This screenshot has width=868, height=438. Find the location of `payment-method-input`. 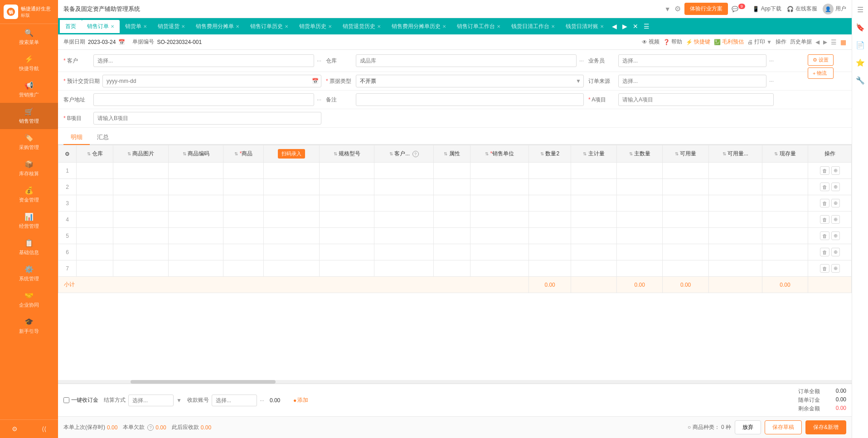

payment-method-input is located at coordinates (151, 400).